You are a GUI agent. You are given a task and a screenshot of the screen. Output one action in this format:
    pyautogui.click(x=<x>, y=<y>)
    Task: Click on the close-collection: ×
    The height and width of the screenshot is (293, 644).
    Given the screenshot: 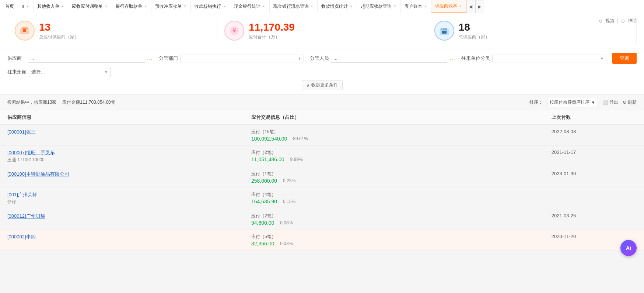 What is the action you would take?
    pyautogui.click(x=224, y=7)
    